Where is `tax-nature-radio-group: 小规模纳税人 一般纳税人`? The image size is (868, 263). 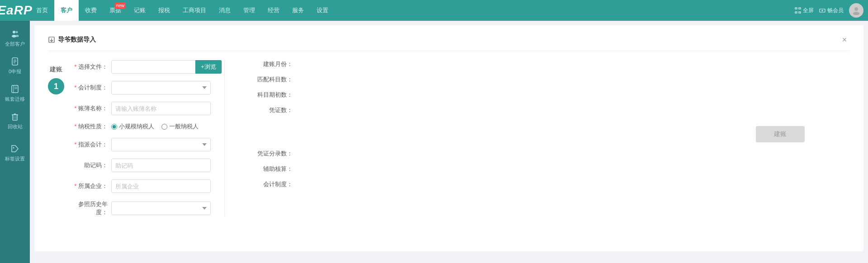 tax-nature-radio-group: 小规模纳税人 一般纳税人 is located at coordinates (155, 127).